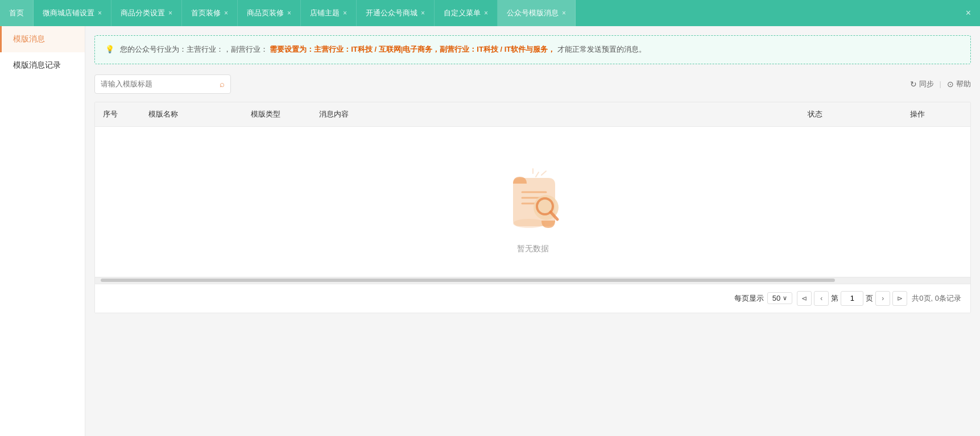 The image size is (980, 436). What do you see at coordinates (270, 13) in the screenshot?
I see `nav-tab-product: 商品页装修 ×` at bounding box center [270, 13].